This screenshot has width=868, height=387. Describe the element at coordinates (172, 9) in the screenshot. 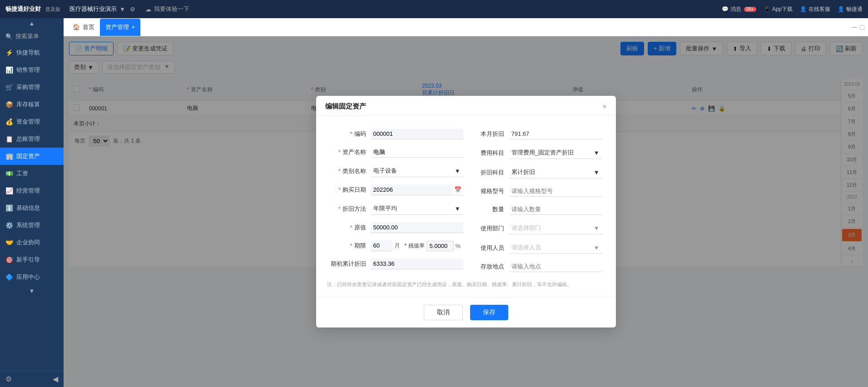

I see `experience-btn: 我要体验一下` at that location.